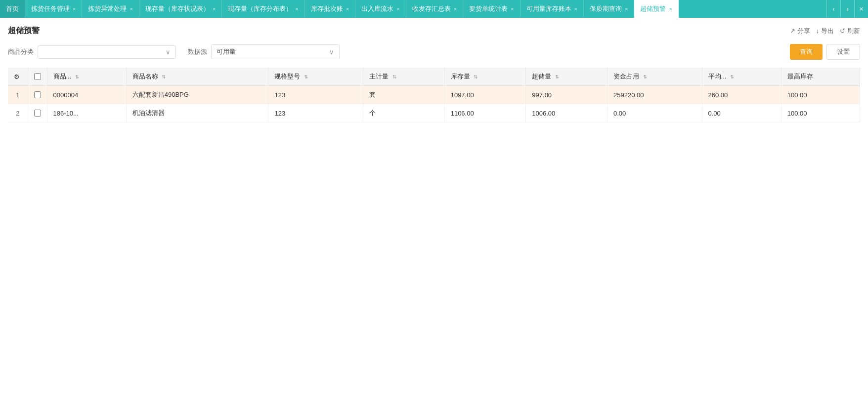  Describe the element at coordinates (197, 95) in the screenshot. I see `cell-name: 六配套新昌490BPG` at that location.